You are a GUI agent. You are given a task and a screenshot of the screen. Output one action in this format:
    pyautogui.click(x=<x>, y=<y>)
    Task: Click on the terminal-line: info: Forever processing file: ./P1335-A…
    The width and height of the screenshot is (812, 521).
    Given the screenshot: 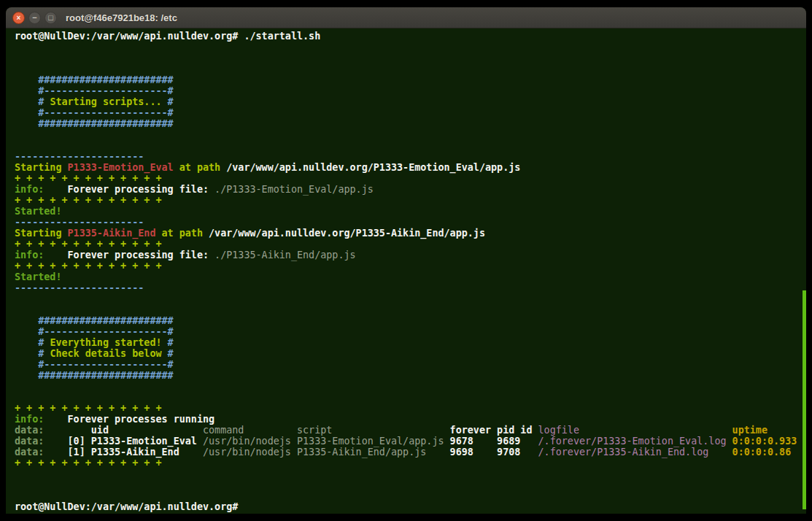 What is the action you would take?
    pyautogui.click(x=410, y=255)
    